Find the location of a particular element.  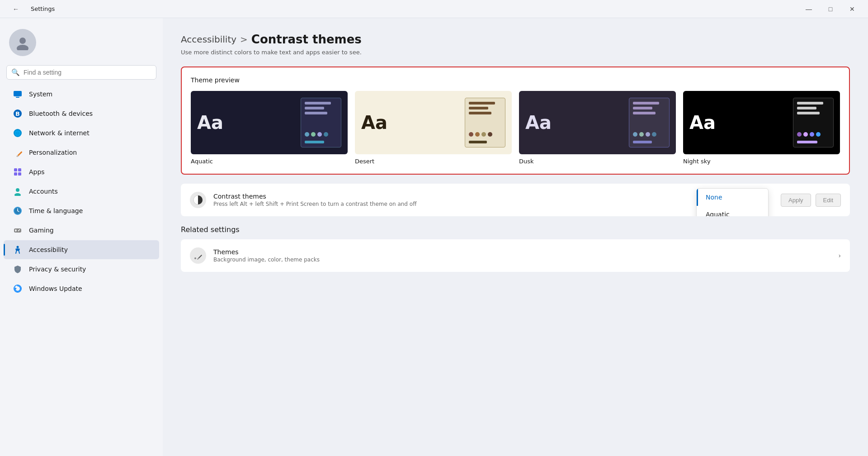

bluetooth-icon: B is located at coordinates (18, 114).